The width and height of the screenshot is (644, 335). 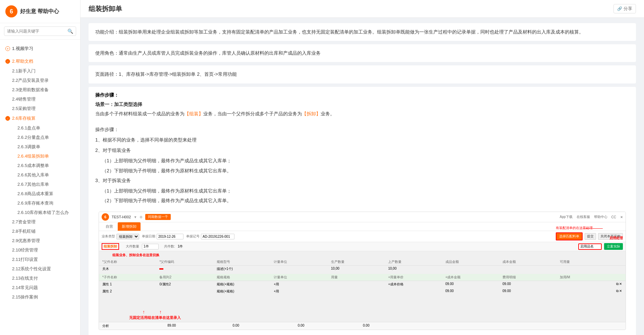 What do you see at coordinates (40, 194) in the screenshot?
I see `sidebar-item-cost-recalc: 2.6.8商品成本重算` at bounding box center [40, 194].